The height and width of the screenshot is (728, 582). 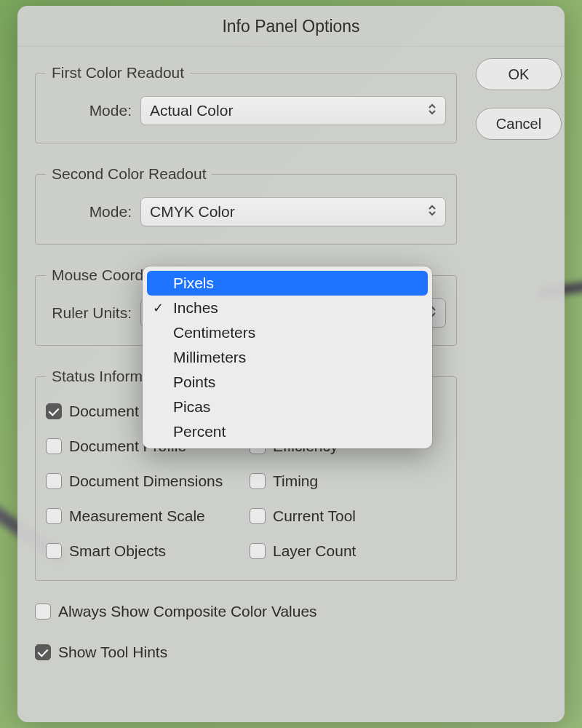 I want to click on dialog-title: Info Panel Options, so click(x=291, y=26).